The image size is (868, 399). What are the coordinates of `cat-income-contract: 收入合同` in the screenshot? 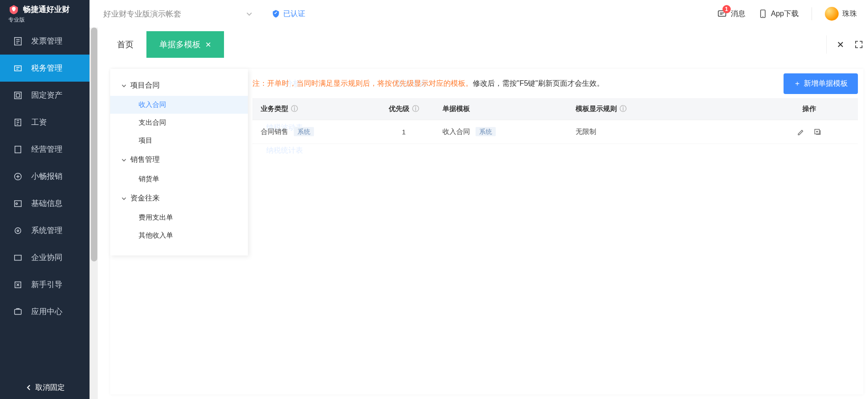 It's located at (179, 105).